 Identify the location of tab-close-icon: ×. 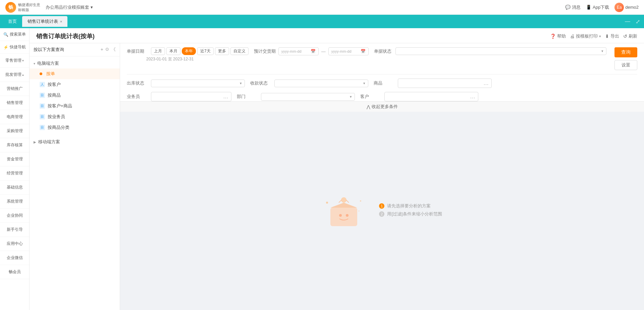
(61, 21).